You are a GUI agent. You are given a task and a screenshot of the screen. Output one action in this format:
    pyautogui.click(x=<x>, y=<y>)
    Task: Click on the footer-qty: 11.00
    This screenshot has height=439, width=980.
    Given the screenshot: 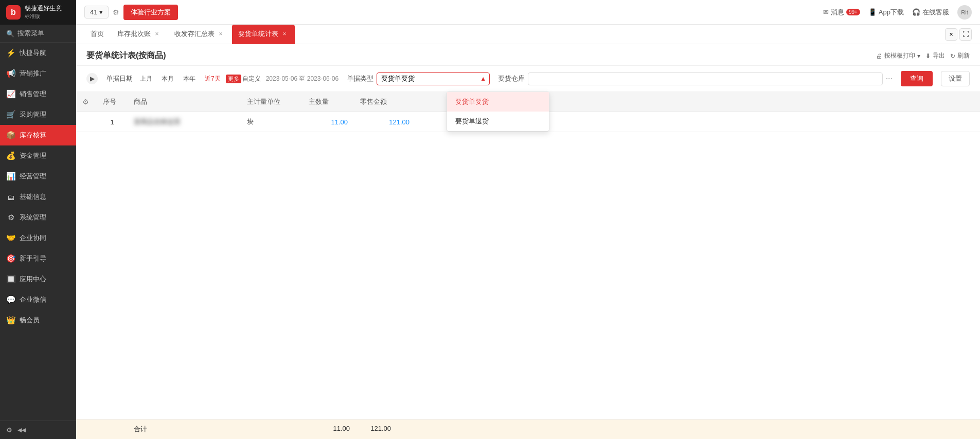 What is the action you would take?
    pyautogui.click(x=329, y=429)
    